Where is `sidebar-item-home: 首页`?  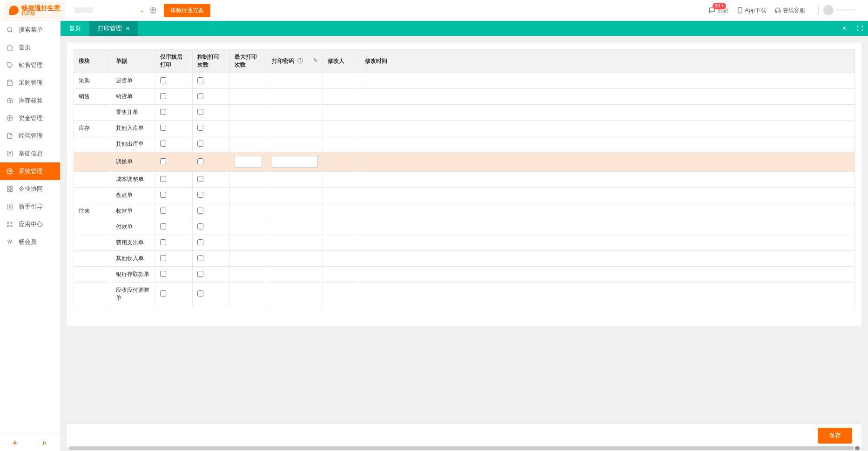 sidebar-item-home: 首页 is located at coordinates (30, 47).